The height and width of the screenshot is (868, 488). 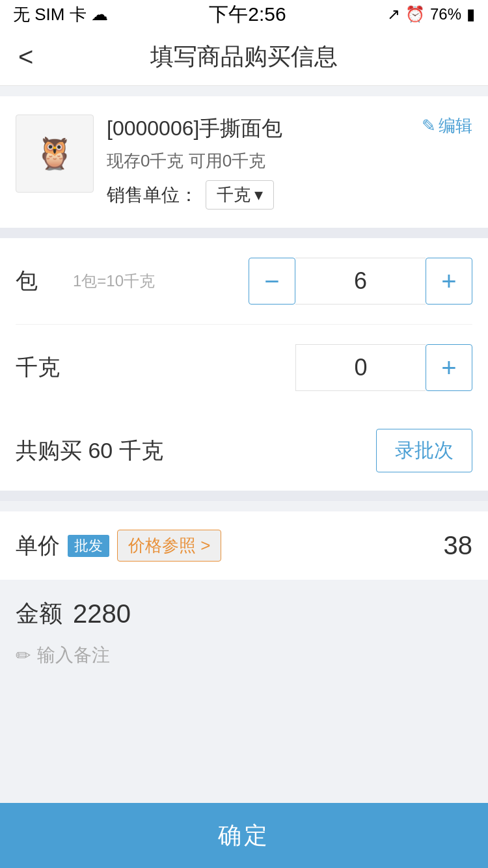 I want to click on amount-value: 2280, so click(x=102, y=614).